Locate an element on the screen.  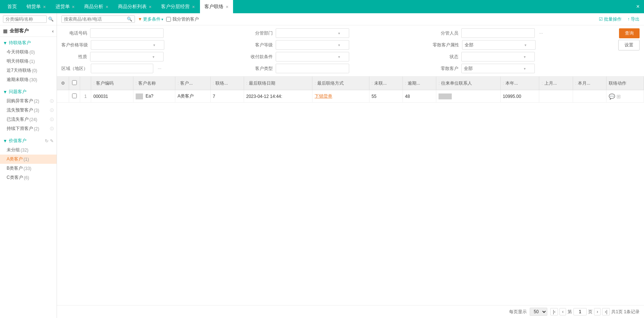
last-contact-method-link: 下销货单 is located at coordinates (323, 96).